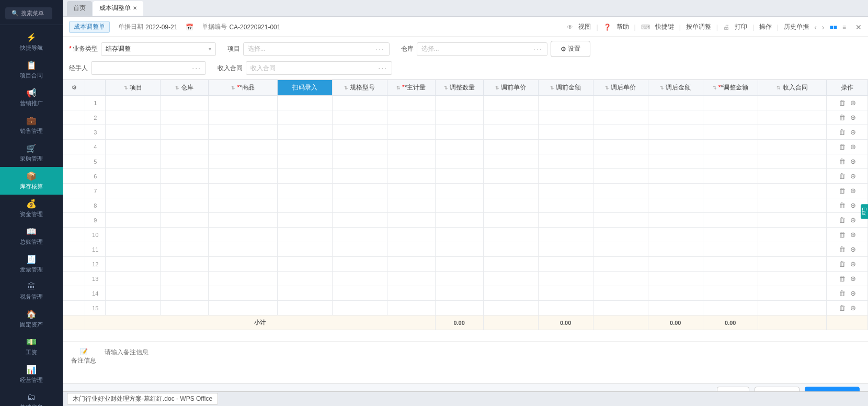  What do you see at coordinates (411, 88) in the screenshot?
I see `col-unit-header: ⇅ **主计量` at bounding box center [411, 88].